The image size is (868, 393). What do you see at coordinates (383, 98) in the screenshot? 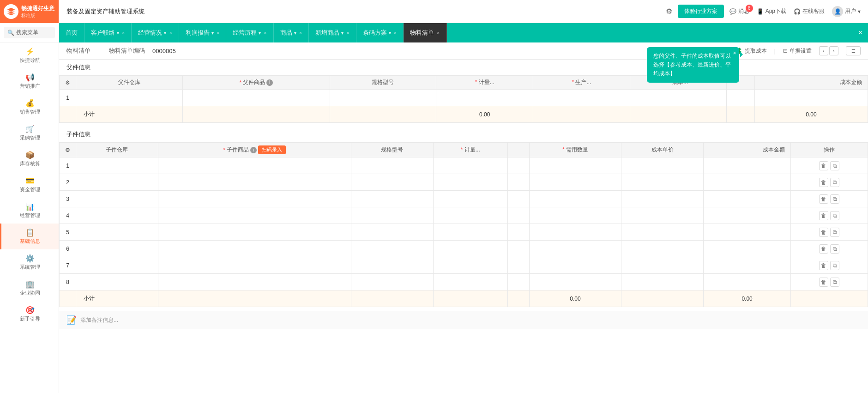
I see `parent-spec-cell` at bounding box center [383, 98].